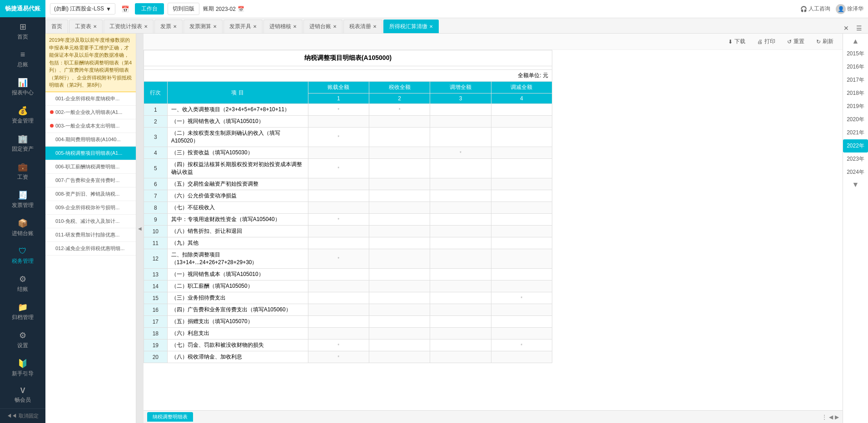  I want to click on table-row: 12 二、扣除类调整项目（13+14+...24+26+27+28+29+30）…, so click(348, 259).